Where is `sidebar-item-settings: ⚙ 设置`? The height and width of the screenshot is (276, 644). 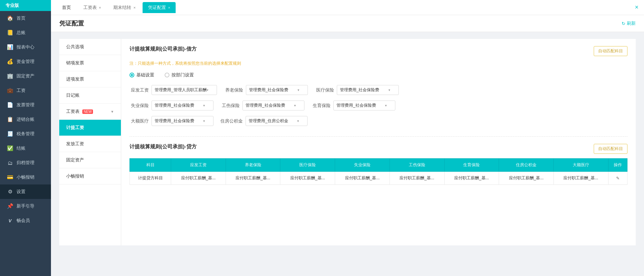
sidebar-item-settings: ⚙ 设置 is located at coordinates (25, 192).